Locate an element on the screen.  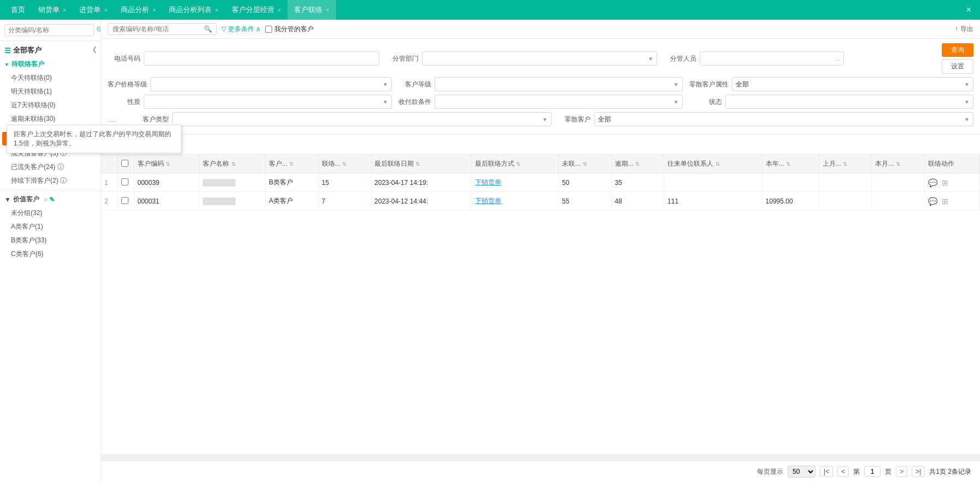
horizontal-scrollbar is located at coordinates (541, 457).